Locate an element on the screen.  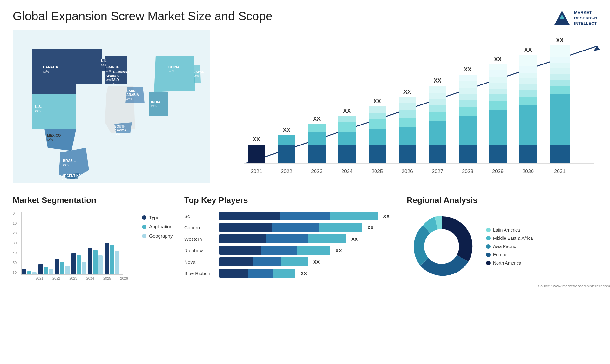
legend-app: Application is located at coordinates (157, 227).